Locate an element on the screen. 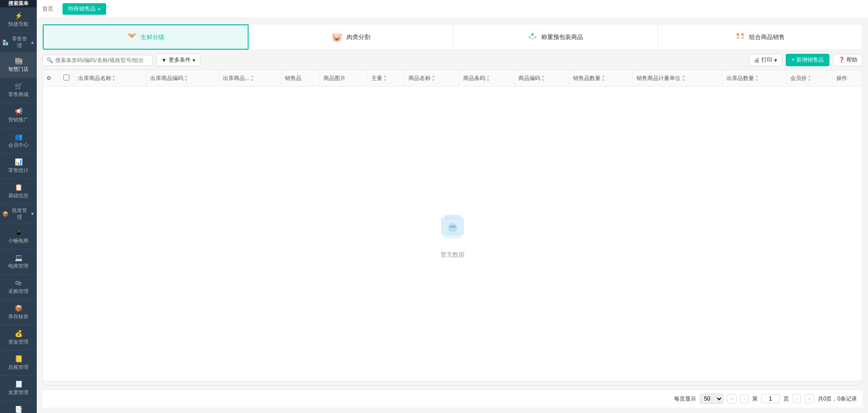 The image size is (868, 413). th-sales-unit: 销售商品计量单位 ▲▼ is located at coordinates (678, 78).